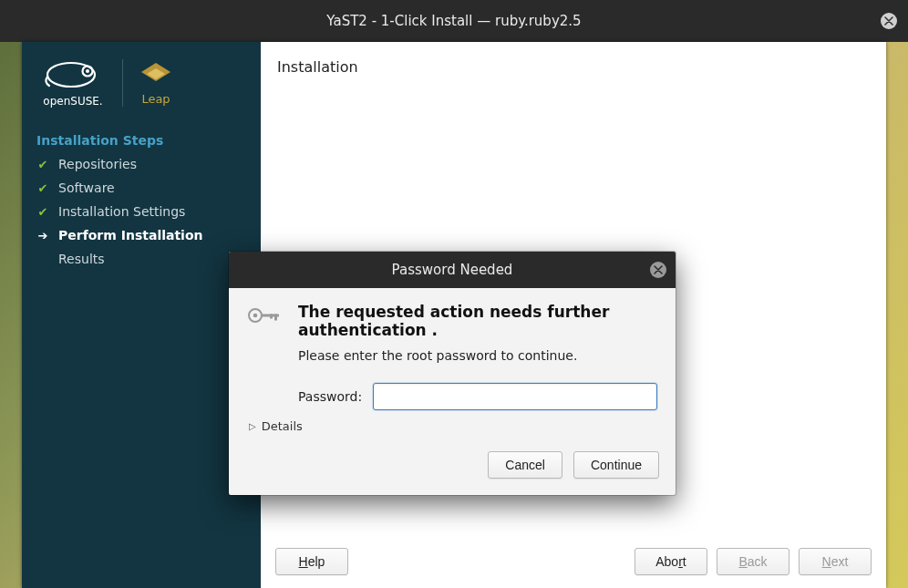 This screenshot has width=908, height=588. Describe the element at coordinates (144, 83) in the screenshot. I see `logo-row: openSUSE. Leap` at that location.